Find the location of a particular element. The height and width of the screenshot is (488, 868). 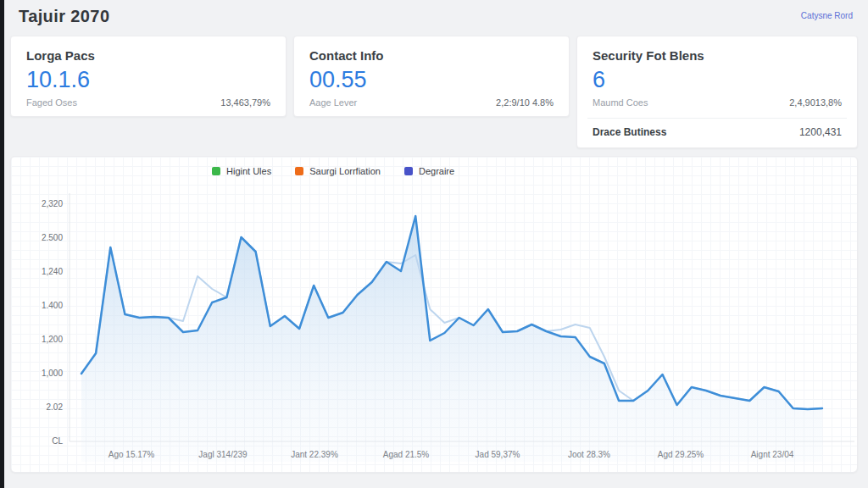

card-title: Lorga Pacs is located at coordinates (61, 56).